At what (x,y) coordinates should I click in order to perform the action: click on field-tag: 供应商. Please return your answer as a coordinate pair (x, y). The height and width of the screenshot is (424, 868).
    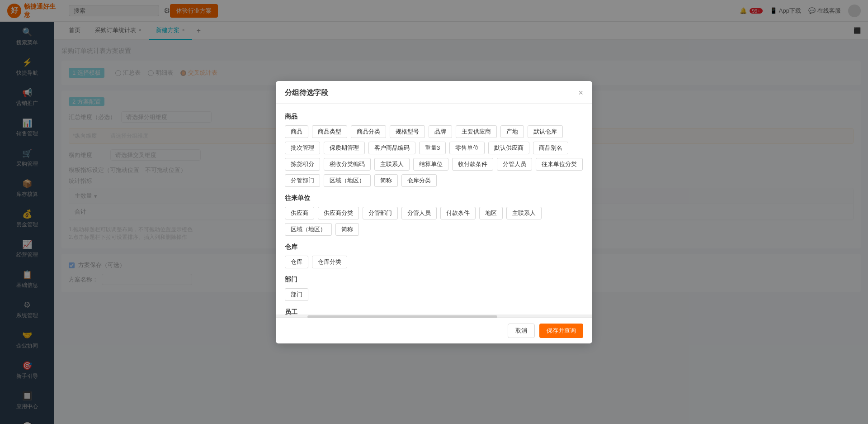
    Looking at the image, I should click on (299, 213).